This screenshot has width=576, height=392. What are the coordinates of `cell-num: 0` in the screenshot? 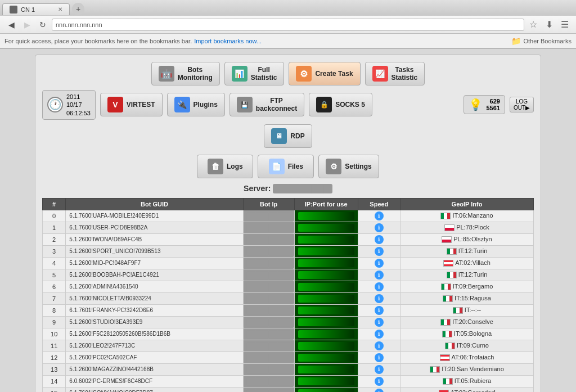 It's located at (54, 216).